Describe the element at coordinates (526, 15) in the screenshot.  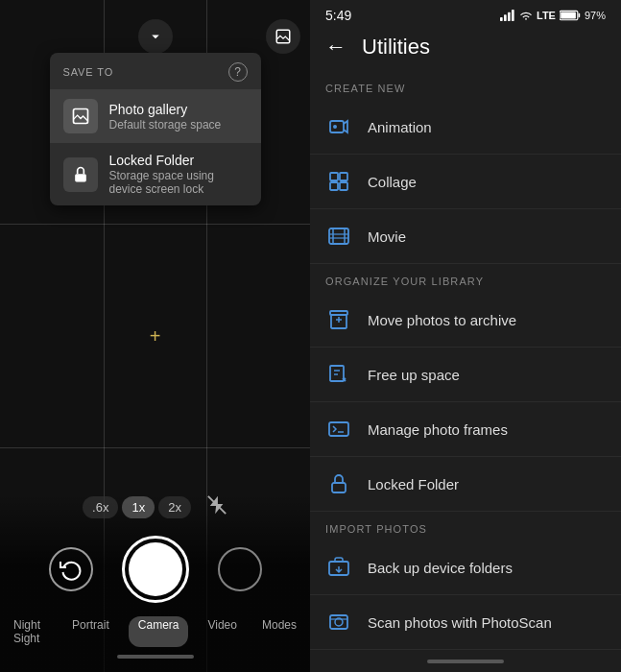
I see `wifi-icon` at that location.